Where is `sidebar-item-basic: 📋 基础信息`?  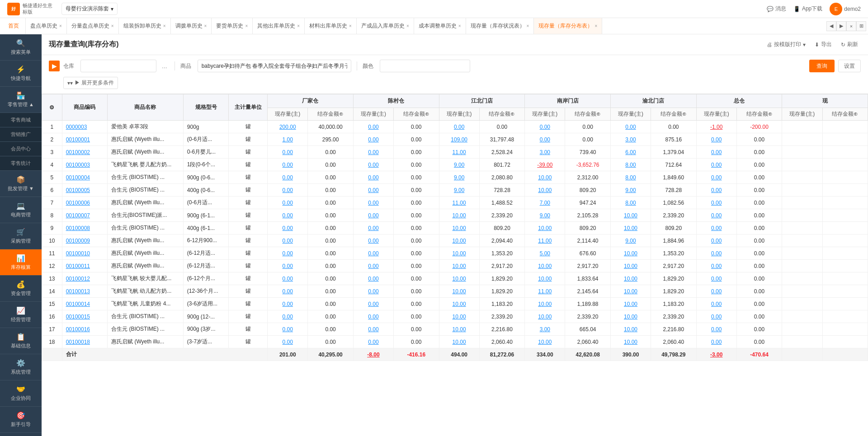
sidebar-item-basic: 📋 基础信息 is located at coordinates (21, 341).